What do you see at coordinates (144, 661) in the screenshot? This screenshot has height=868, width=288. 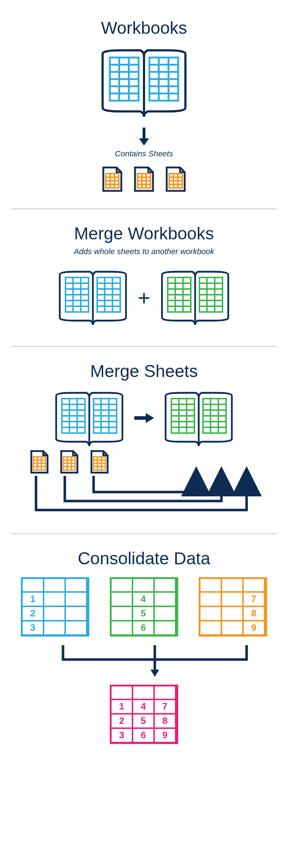 I see `consolidate-connectors` at bounding box center [144, 661].